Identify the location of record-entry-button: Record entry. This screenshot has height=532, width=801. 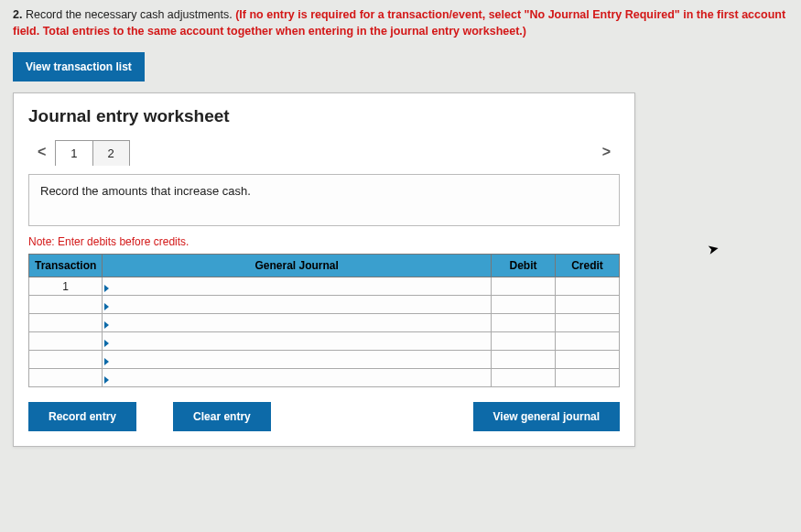
(82, 417).